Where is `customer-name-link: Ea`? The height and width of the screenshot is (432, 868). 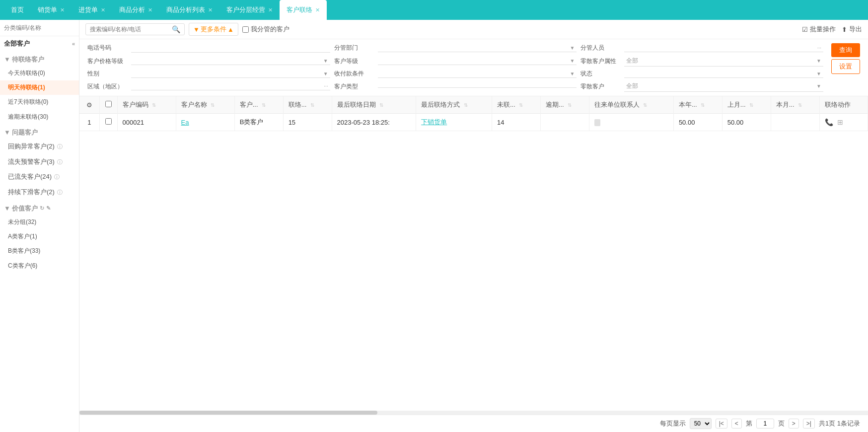
customer-name-link: Ea is located at coordinates (185, 122).